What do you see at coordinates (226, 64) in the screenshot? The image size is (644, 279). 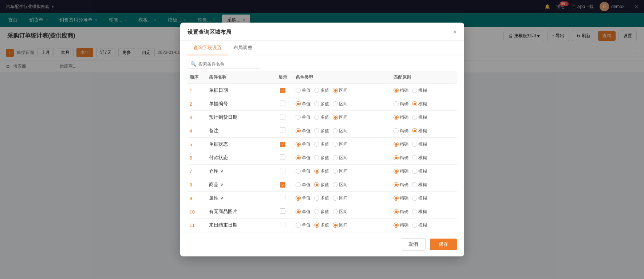 I see `search-input` at bounding box center [226, 64].